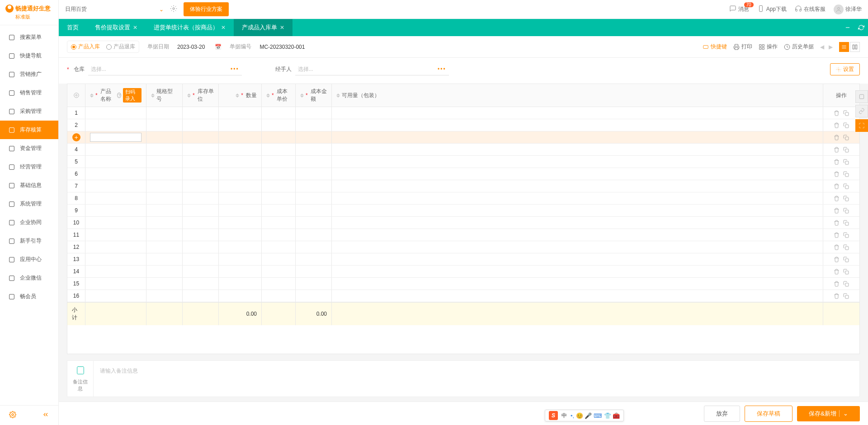 Image resolution: width=868 pixels, height=425 pixels. Describe the element at coordinates (822, 47) in the screenshot. I see `prev-doc: ◀` at that location.